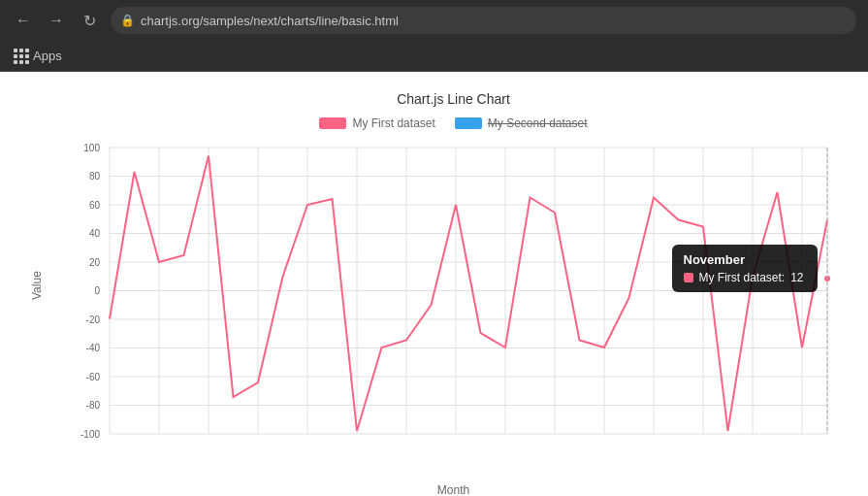 Image resolution: width=868 pixels, height=496 pixels. What do you see at coordinates (36, 285) in the screenshot?
I see `y-axis-label: Value` at bounding box center [36, 285].